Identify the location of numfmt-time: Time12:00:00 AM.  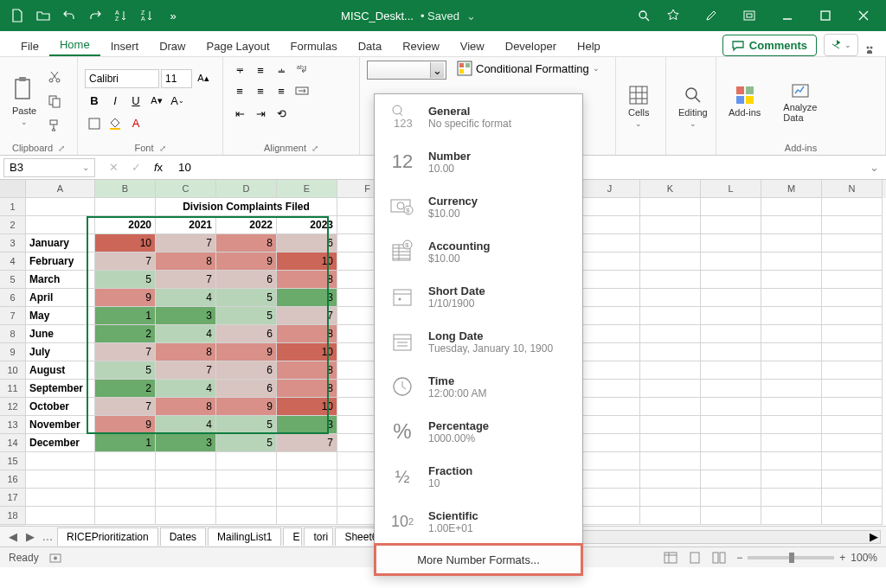
(478, 387).